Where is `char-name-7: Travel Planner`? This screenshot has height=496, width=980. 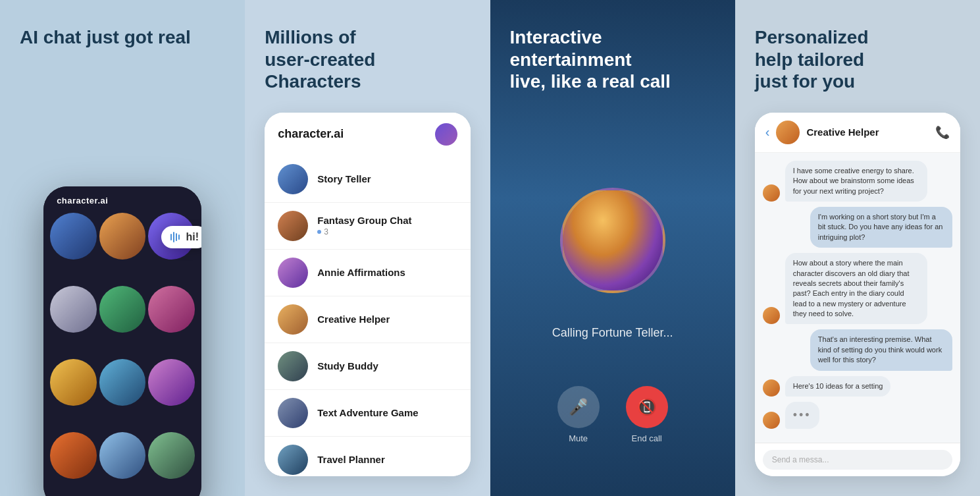
char-name-7: Travel Planner is located at coordinates (387, 460).